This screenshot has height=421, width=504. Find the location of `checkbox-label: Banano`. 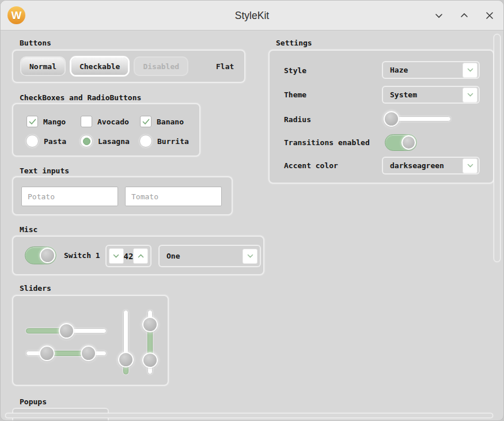

checkbox-label: Banano is located at coordinates (170, 122).